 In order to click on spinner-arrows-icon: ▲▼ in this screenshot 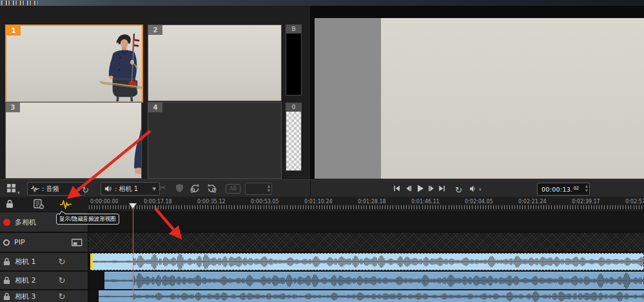, I will do `click(269, 188)`.